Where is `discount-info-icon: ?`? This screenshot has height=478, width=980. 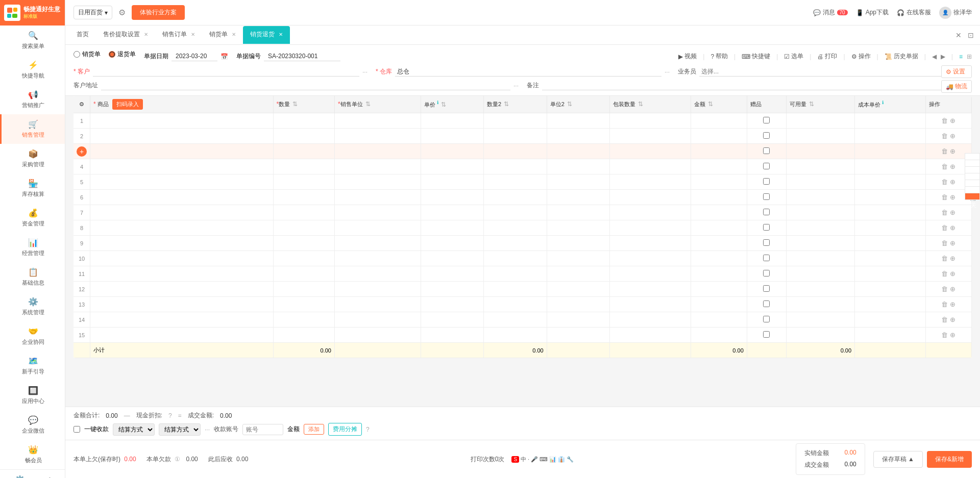 discount-info-icon: ? is located at coordinates (170, 416).